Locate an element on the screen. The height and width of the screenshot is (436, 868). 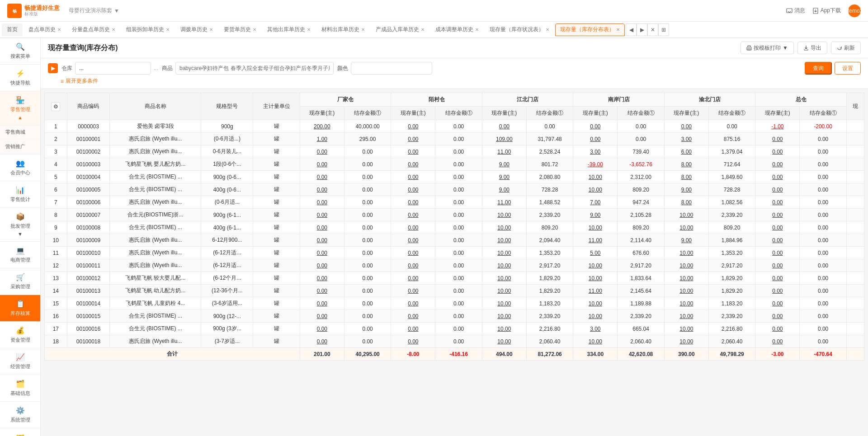
print-btn: 按模板打印 ▼ is located at coordinates (767, 48).